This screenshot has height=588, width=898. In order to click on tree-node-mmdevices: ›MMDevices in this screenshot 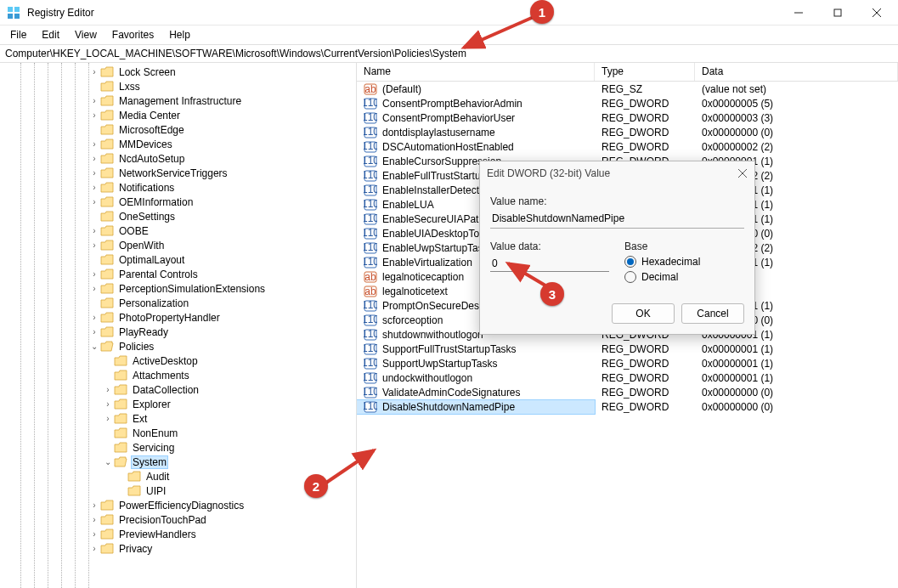, I will do `click(178, 144)`.